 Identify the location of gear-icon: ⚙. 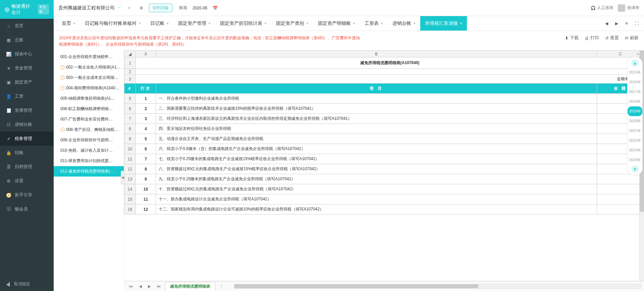
(141, 8).